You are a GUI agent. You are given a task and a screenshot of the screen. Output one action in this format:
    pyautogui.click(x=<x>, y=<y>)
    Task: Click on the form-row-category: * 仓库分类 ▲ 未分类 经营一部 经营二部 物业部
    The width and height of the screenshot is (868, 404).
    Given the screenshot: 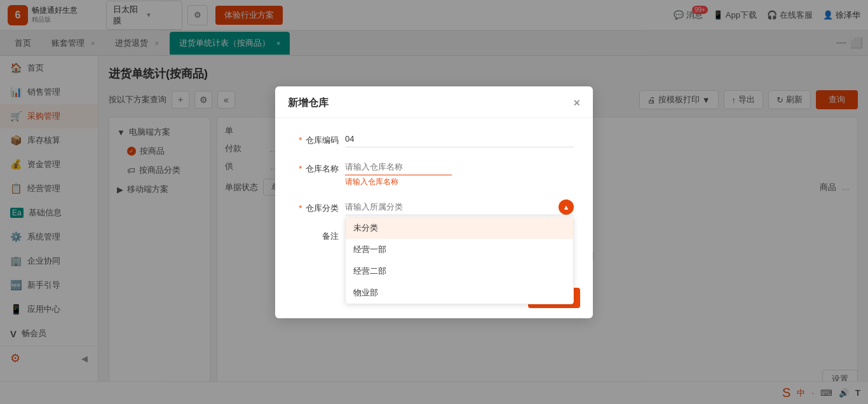 What is the action you would take?
    pyautogui.click(x=434, y=207)
    